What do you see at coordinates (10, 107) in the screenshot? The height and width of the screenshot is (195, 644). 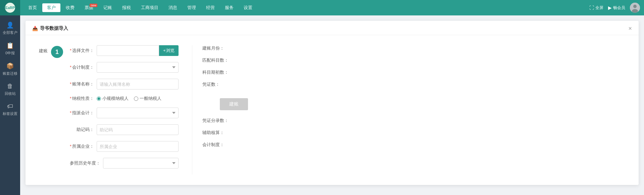 I see `tag-settings-icon: 🏷` at bounding box center [10, 107].